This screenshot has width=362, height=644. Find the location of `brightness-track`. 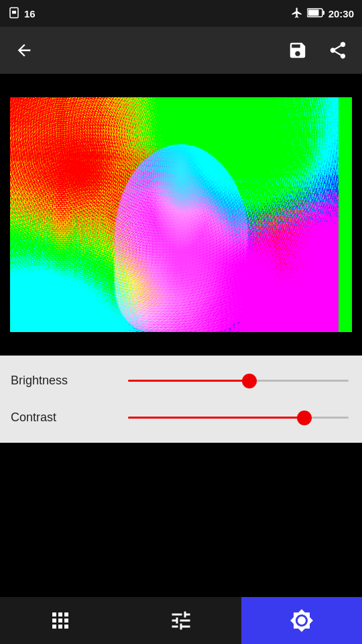

brightness-track is located at coordinates (239, 381).